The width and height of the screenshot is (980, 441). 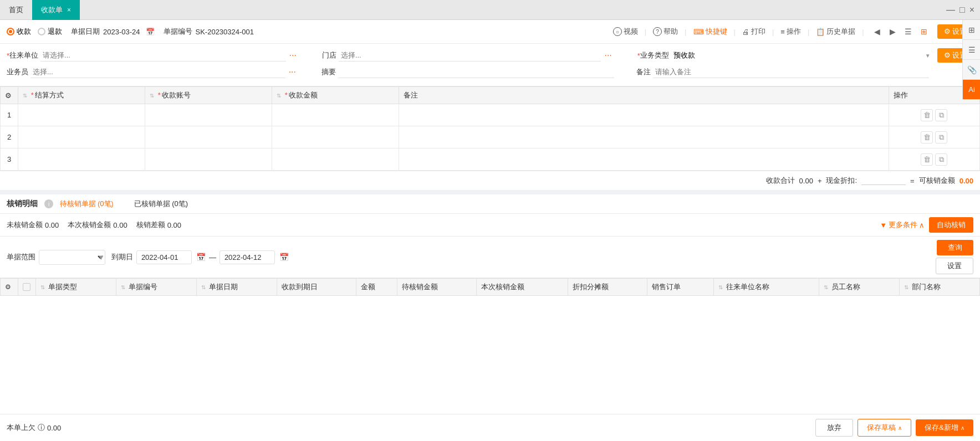 I want to click on business-type-dropdown-icon: ▼, so click(x=928, y=55).